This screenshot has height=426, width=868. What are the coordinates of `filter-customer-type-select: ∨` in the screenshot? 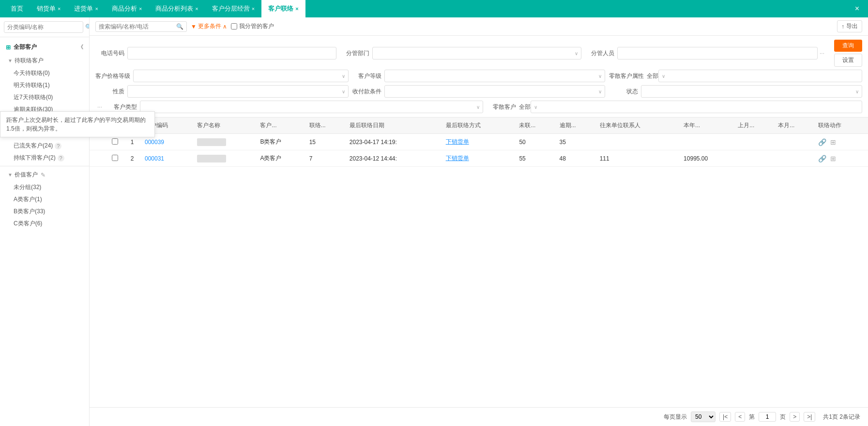 It's located at (312, 107).